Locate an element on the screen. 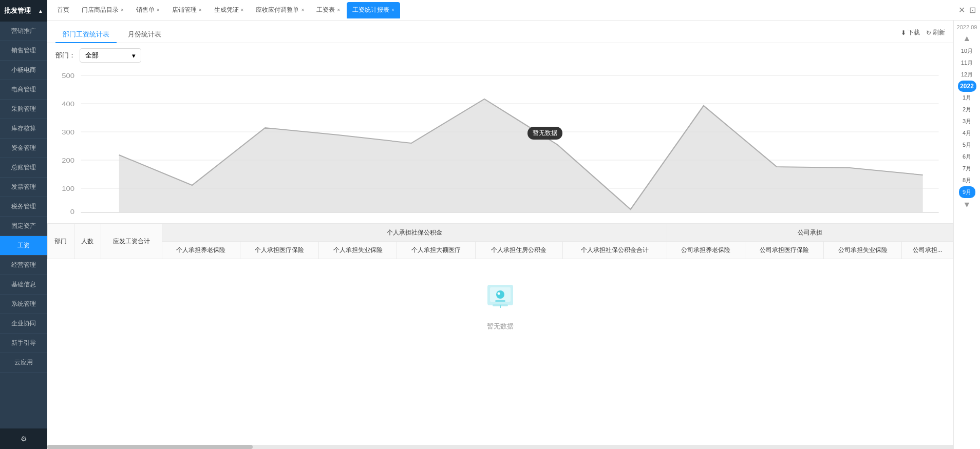  chevron-down-icon: ▾ is located at coordinates (134, 55).